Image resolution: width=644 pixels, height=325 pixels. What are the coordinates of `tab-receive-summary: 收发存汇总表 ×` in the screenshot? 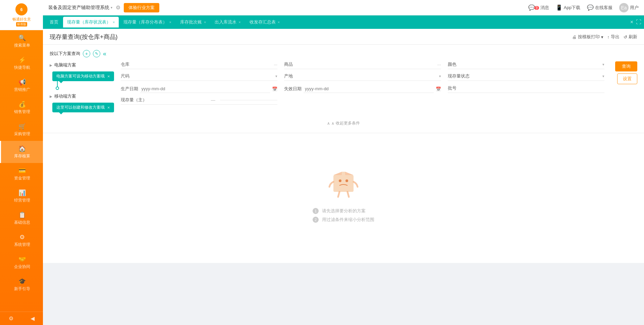 It's located at (265, 22).